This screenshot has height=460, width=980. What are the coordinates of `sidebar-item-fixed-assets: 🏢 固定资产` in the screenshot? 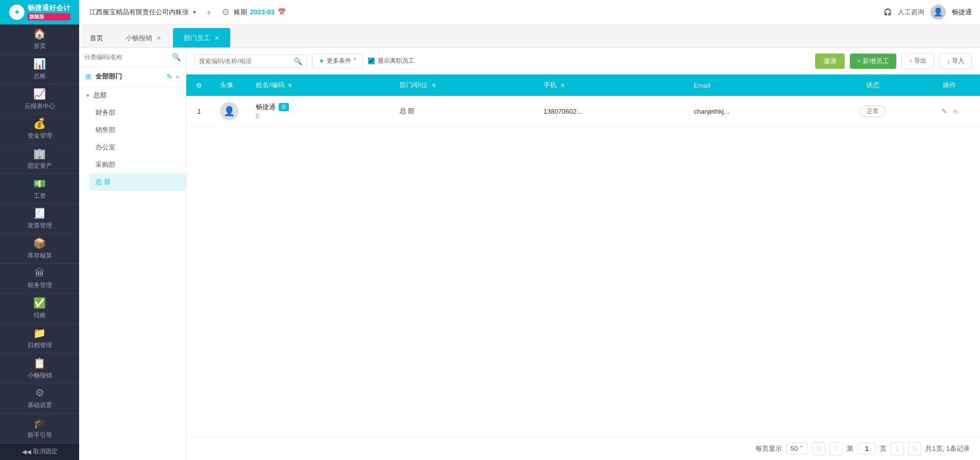 It's located at (40, 159).